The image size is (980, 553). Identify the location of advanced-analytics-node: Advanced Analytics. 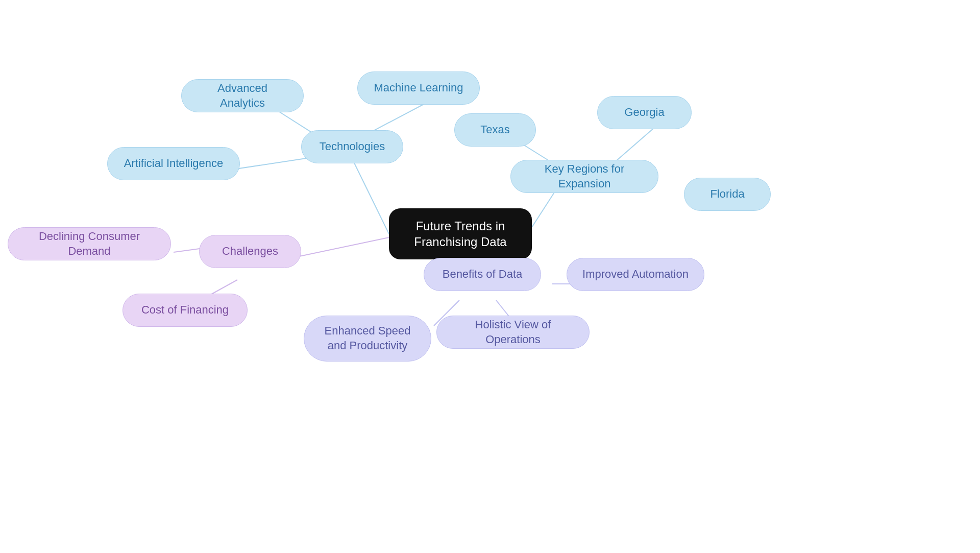
(242, 96).